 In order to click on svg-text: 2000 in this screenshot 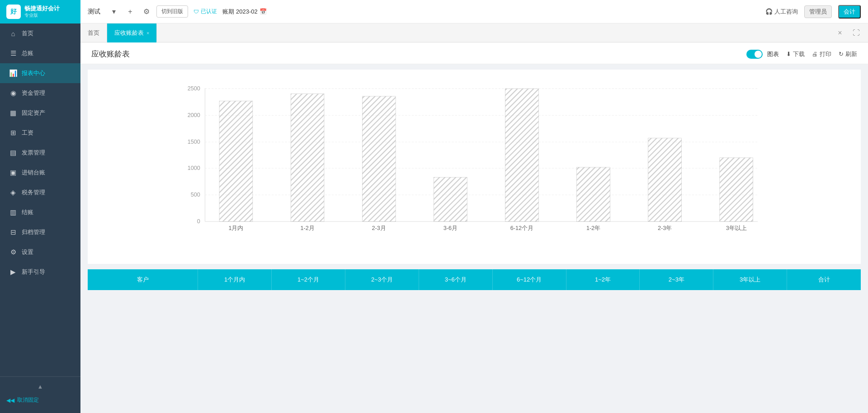, I will do `click(194, 115)`.